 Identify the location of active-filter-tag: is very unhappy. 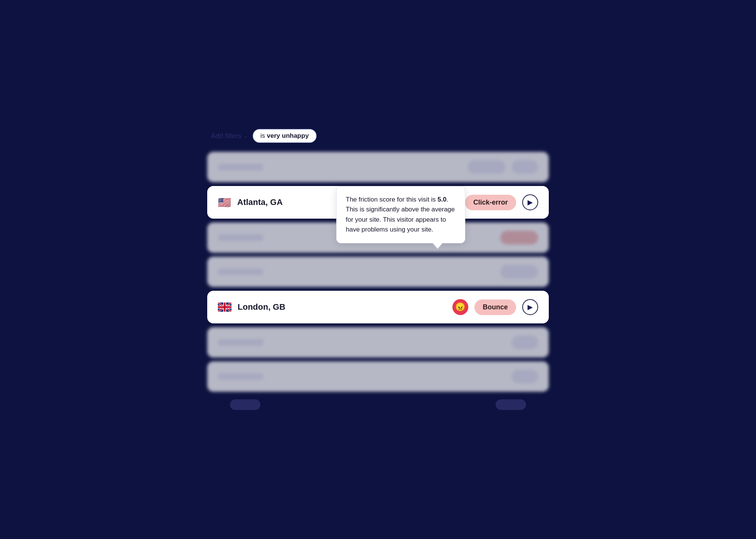
(285, 136).